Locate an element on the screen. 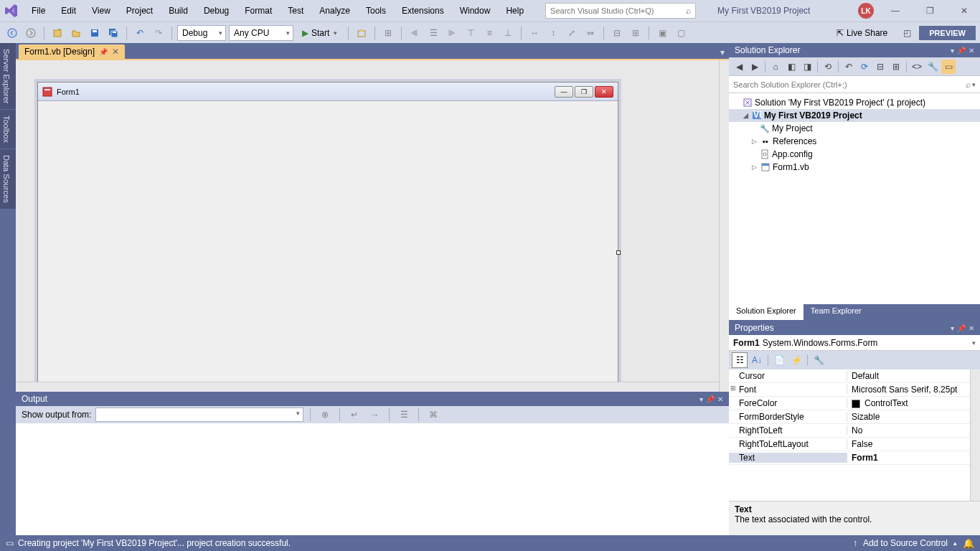 This screenshot has height=551, width=980. solution-search: ⌕ ▾ is located at coordinates (854, 85).